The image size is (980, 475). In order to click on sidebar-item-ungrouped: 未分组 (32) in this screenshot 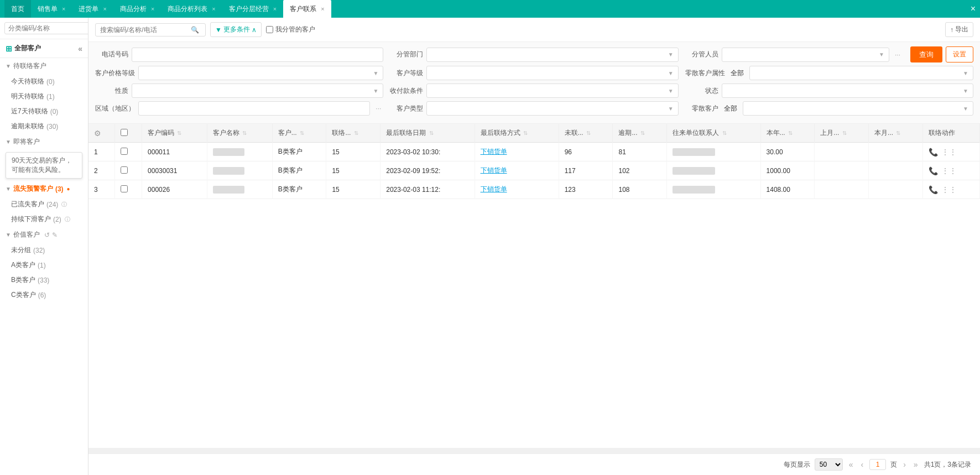, I will do `click(44, 250)`.